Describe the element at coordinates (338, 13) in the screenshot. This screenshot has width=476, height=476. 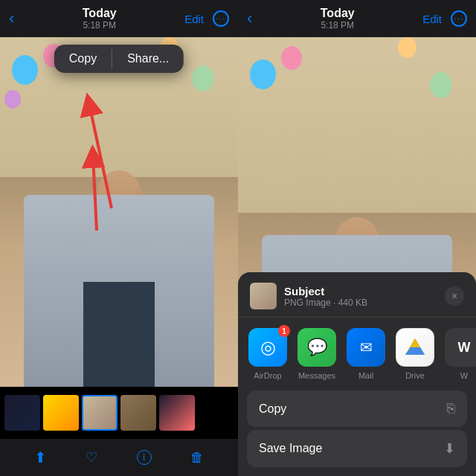
I see `right-title: Today` at that location.